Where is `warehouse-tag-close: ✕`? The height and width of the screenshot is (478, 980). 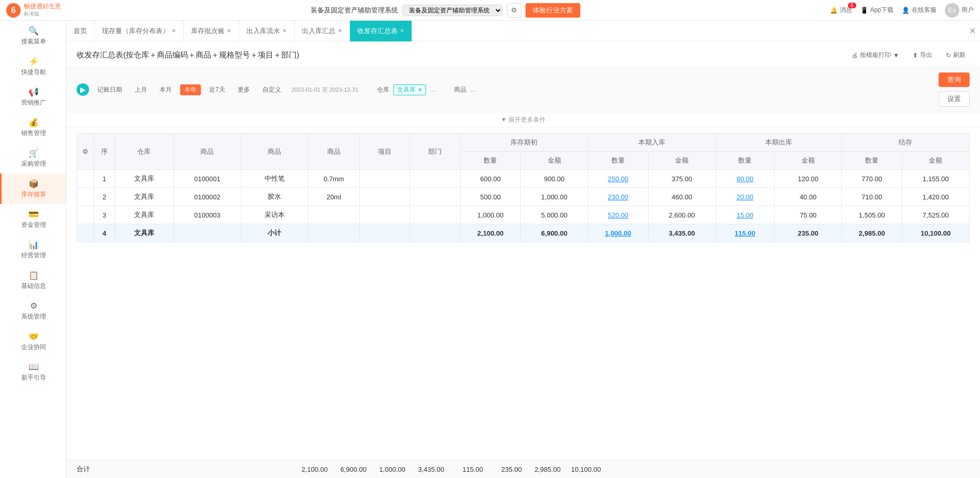 warehouse-tag-close: ✕ is located at coordinates (420, 90).